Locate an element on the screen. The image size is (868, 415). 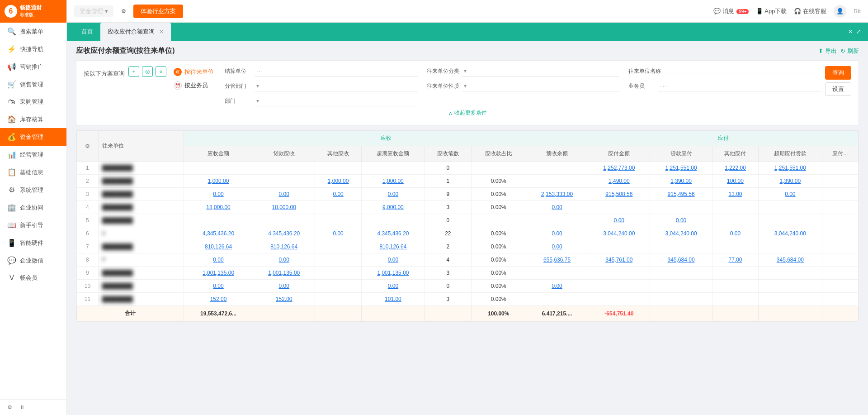
row-ap_other: 77.00 is located at coordinates (735, 260).